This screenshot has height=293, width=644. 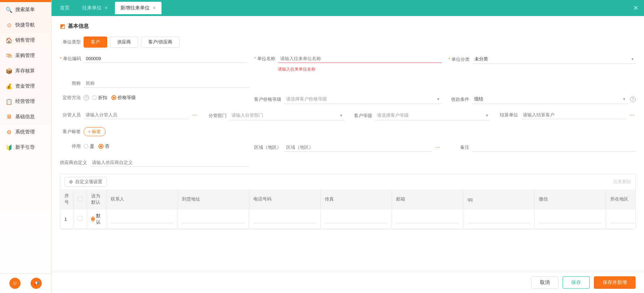 What do you see at coordinates (26, 86) in the screenshot?
I see `sidebar-item-finance: 💰 资金管理` at bounding box center [26, 86].